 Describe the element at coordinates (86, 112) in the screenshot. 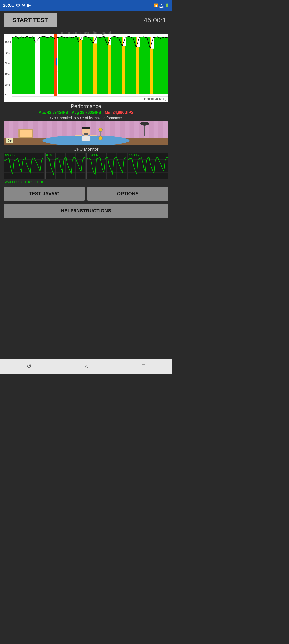

I see `performance-section: Performance Max 42,594GIPS Avg 38,760GIP…` at that location.